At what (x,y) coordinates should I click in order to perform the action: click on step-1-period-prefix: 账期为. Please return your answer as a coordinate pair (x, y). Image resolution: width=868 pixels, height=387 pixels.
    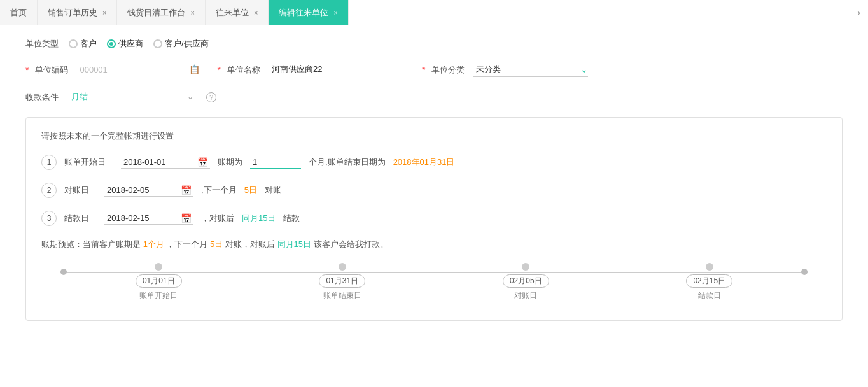
    Looking at the image, I should click on (230, 162).